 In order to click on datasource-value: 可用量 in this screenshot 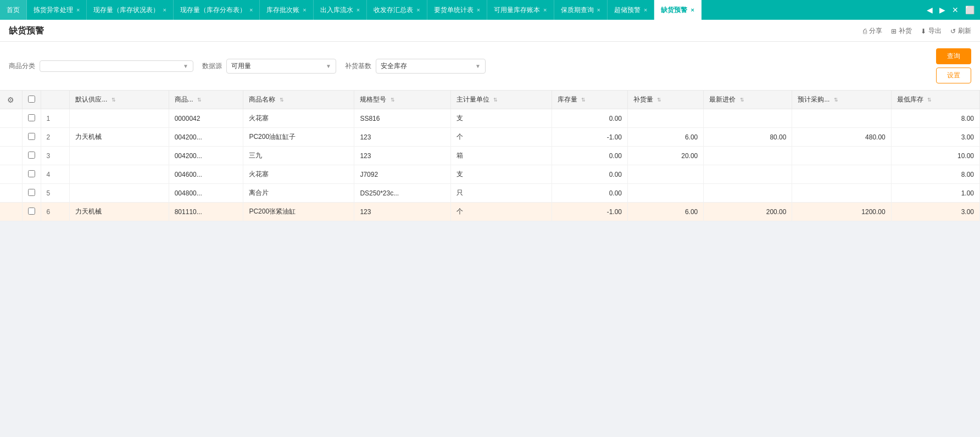, I will do `click(241, 66)`.